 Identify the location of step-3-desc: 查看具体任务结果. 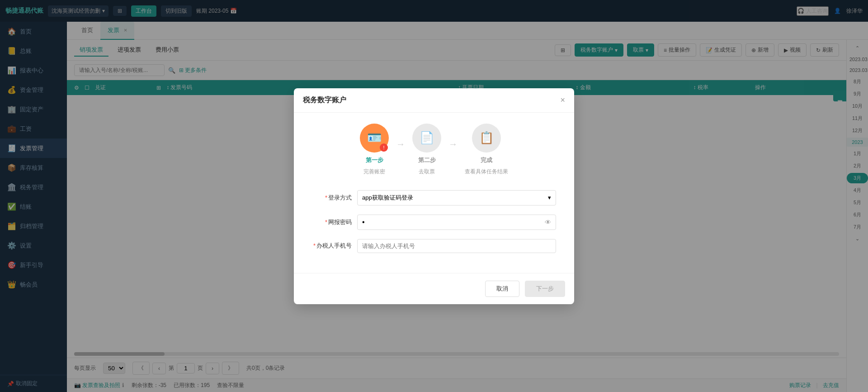
(486, 172).